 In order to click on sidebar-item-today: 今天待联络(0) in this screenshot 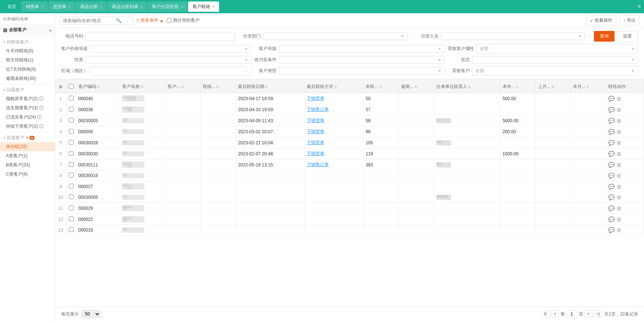, I will do `click(27, 51)`.